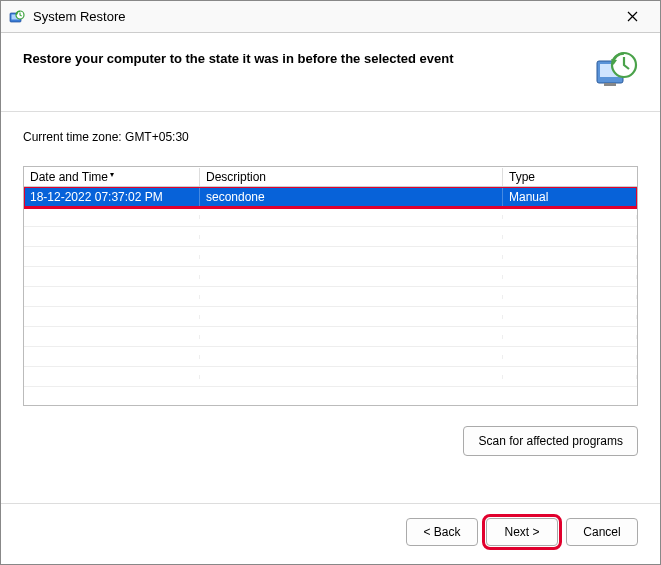 The image size is (661, 565). I want to click on back-button: < Back, so click(442, 532).